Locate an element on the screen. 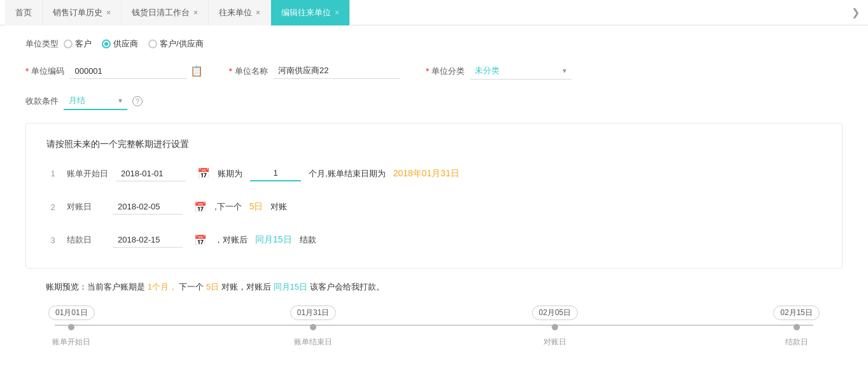  node1-badge: 01月31日 is located at coordinates (313, 313).